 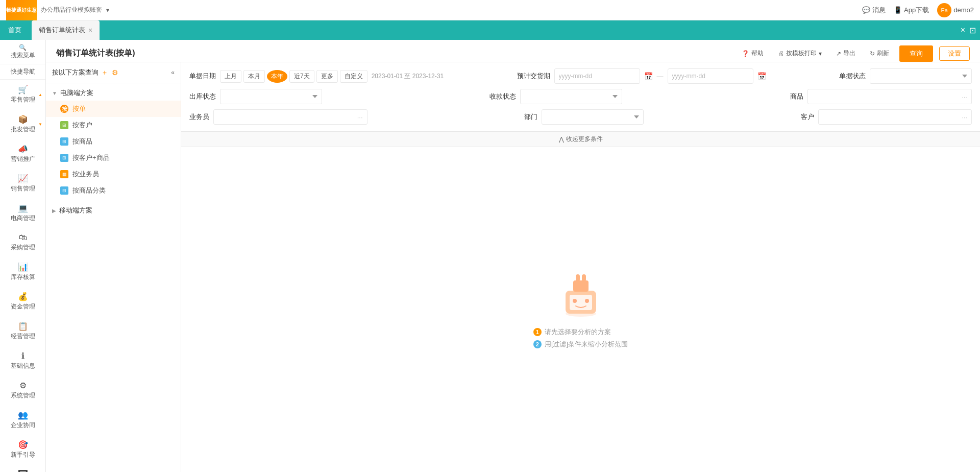 What do you see at coordinates (22, 331) in the screenshot?
I see `sidebar-item-operations: 📋 经营管理` at bounding box center [22, 331].